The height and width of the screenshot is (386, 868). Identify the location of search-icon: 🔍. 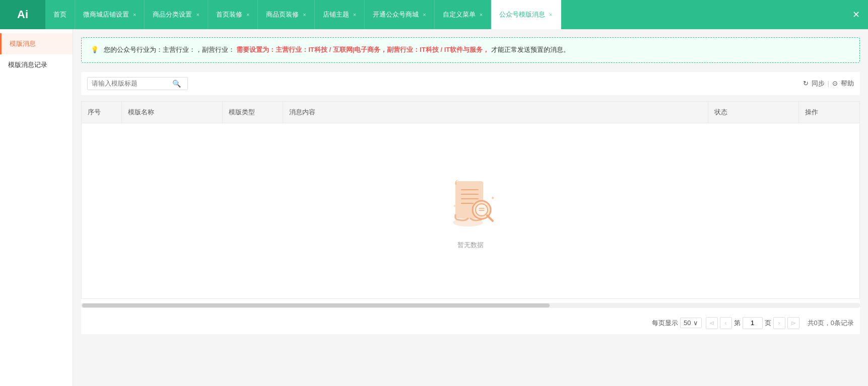
(176, 84).